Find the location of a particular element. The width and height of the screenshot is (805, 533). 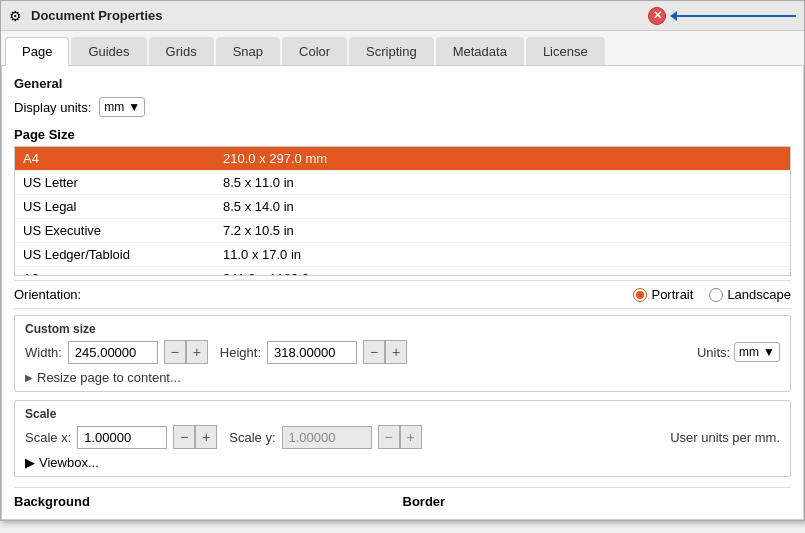

border-heading: Border is located at coordinates (598, 502).